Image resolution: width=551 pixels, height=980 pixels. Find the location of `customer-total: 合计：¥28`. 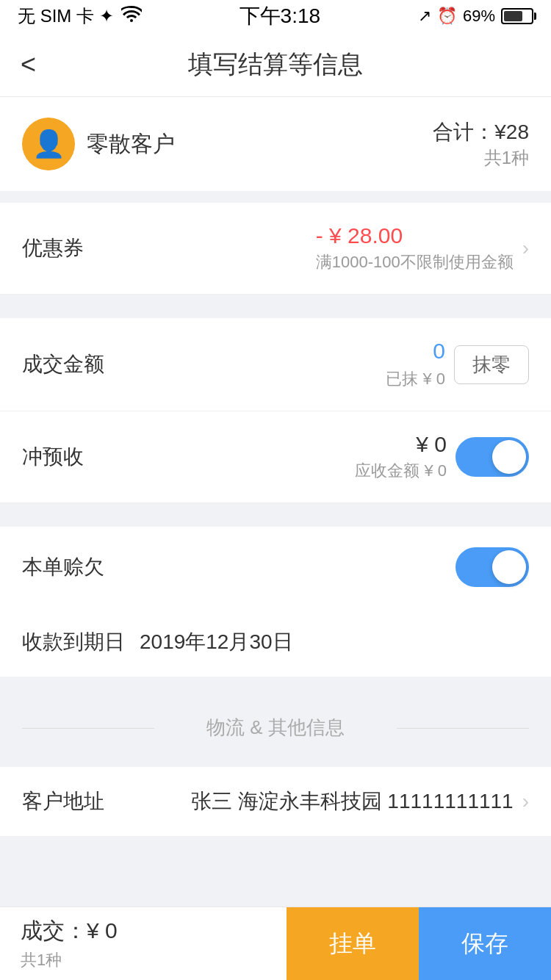

customer-total: 合计：¥28 is located at coordinates (480, 132).